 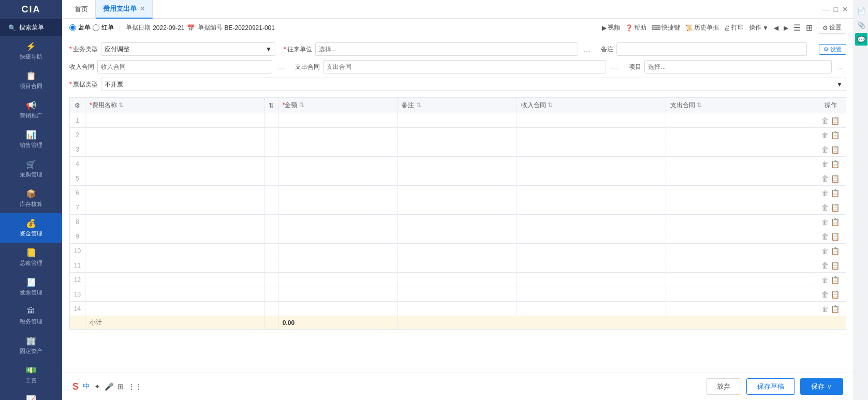 What do you see at coordinates (31, 110) in the screenshot?
I see `sidebar-item-marketing: 📢 营销推广` at bounding box center [31, 110].